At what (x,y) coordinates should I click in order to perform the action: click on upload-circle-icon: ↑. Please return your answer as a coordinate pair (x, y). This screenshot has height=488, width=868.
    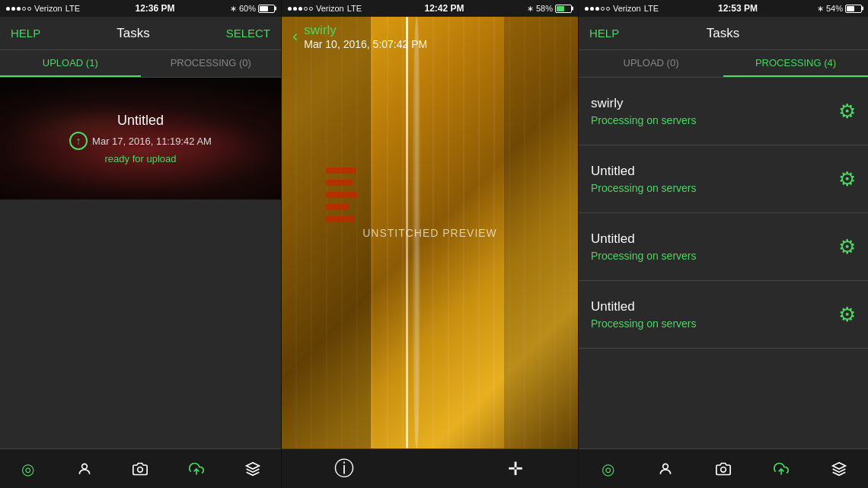
    Looking at the image, I should click on (78, 141).